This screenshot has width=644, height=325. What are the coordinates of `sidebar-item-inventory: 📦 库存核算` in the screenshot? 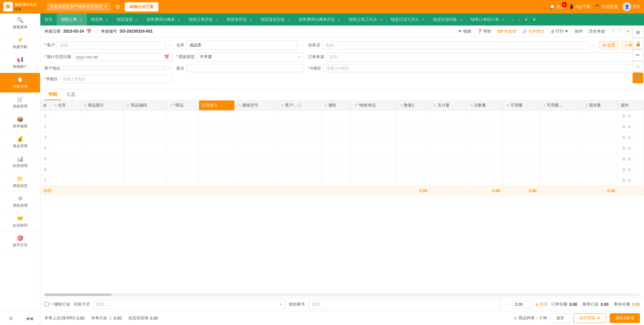 It's located at (20, 122).